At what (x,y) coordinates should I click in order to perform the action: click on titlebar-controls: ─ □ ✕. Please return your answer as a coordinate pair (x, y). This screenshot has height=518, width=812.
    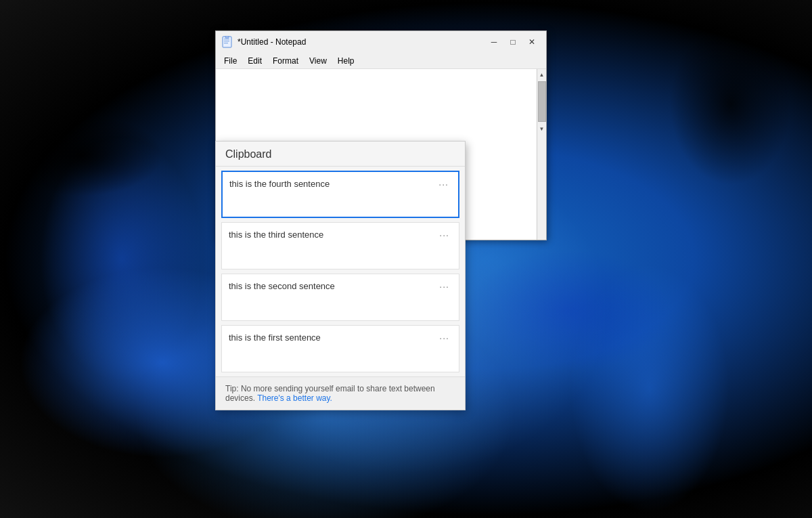
    Looking at the image, I should click on (513, 42).